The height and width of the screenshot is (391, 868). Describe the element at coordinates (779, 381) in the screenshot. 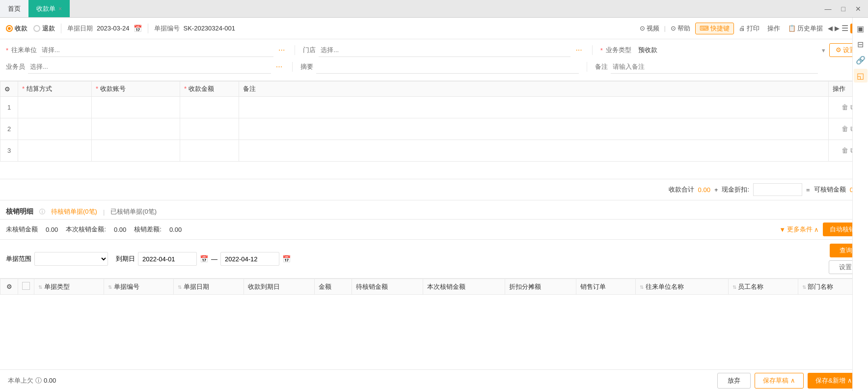

I see `save-draft-btn: 保存草稿 ∧` at that location.